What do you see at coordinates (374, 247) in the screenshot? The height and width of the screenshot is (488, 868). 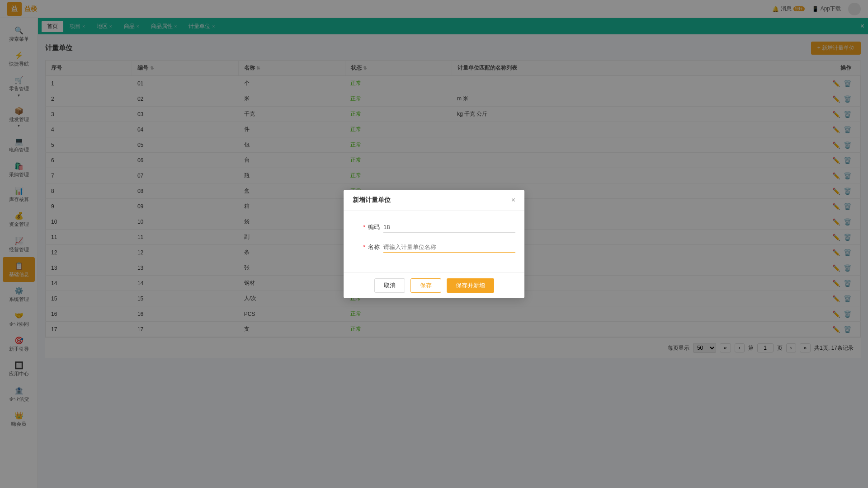 I see `name-label-text: 名称` at bounding box center [374, 247].